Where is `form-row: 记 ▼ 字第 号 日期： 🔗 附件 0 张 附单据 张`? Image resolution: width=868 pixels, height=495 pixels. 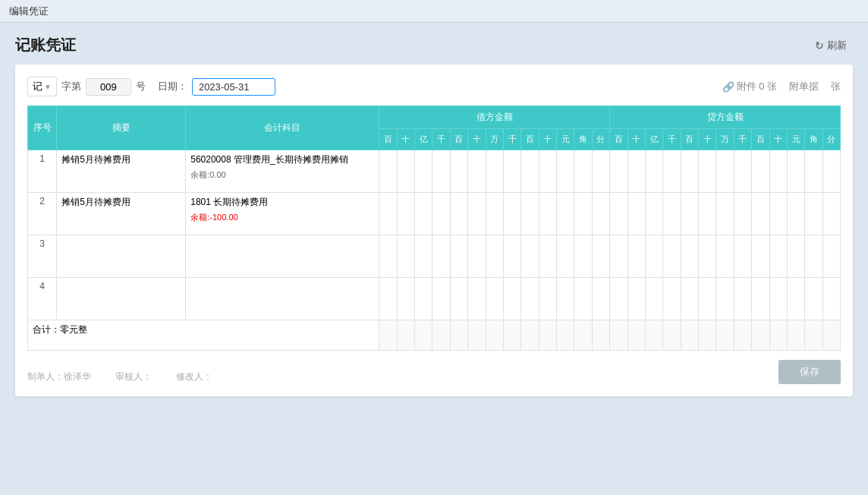 form-row: 记 ▼ 字第 号 日期： 🔗 附件 0 张 附单据 张 is located at coordinates (434, 87).